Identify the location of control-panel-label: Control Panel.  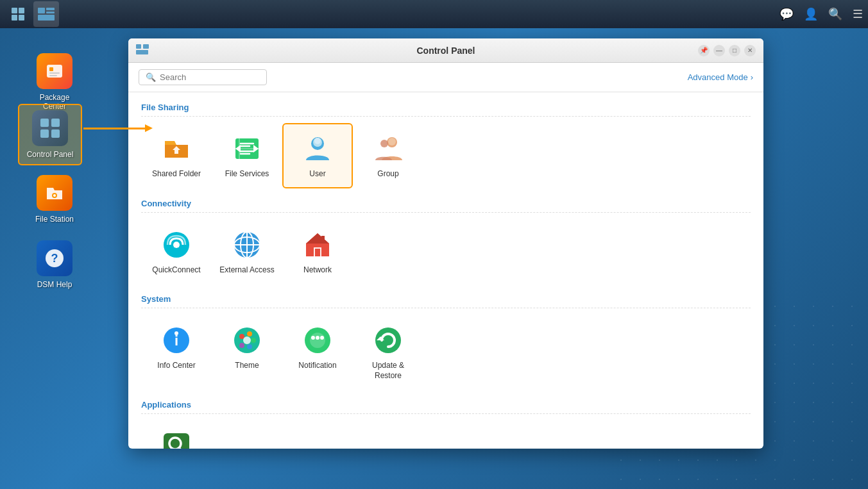
(50, 154).